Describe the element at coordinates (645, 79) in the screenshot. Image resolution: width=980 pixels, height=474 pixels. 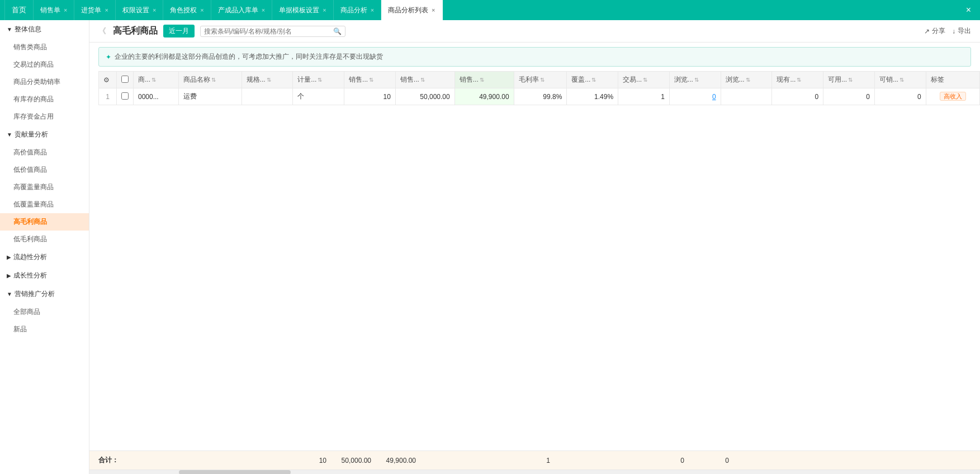
I see `sort-icon-trade: ⇅` at that location.